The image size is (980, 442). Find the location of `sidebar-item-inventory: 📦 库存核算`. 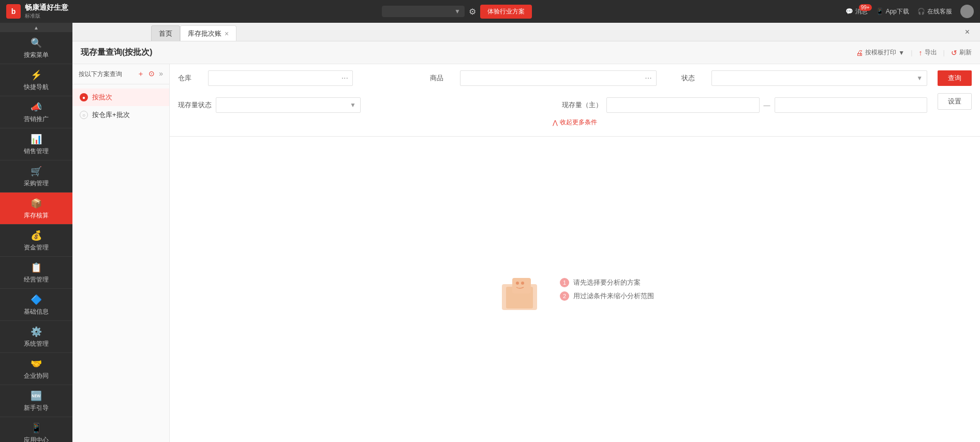

sidebar-item-inventory: 📦 库存核算 is located at coordinates (36, 209).